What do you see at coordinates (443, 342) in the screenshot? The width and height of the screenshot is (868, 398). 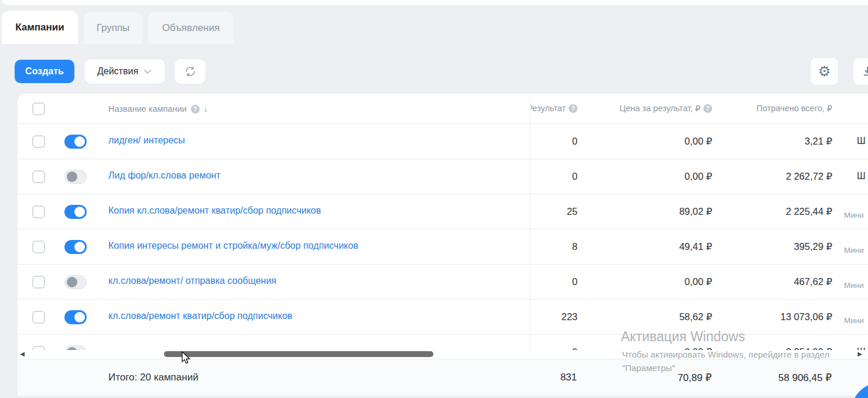 I see `table-row: 0 0,00 ₽ 3 254,99 ₽ Ш` at bounding box center [443, 342].